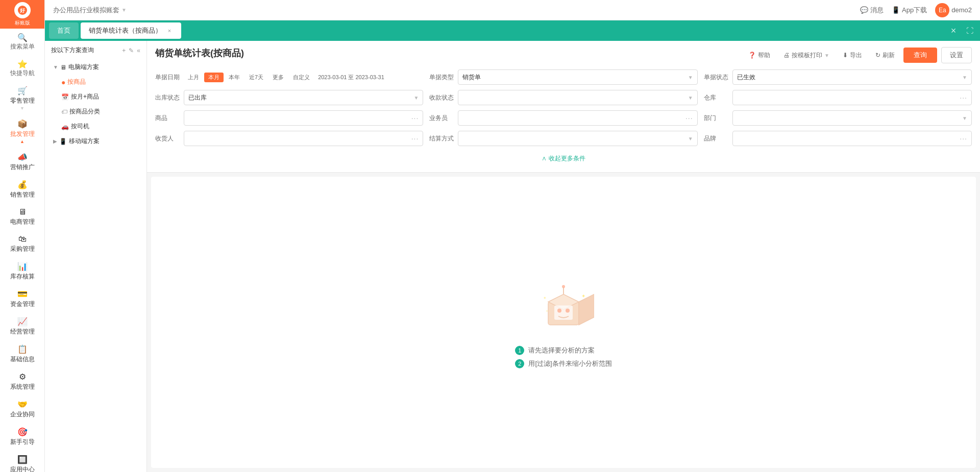 This screenshot has width=980, height=472. Describe the element at coordinates (22, 267) in the screenshot. I see `stock-icon: 📊` at that location.